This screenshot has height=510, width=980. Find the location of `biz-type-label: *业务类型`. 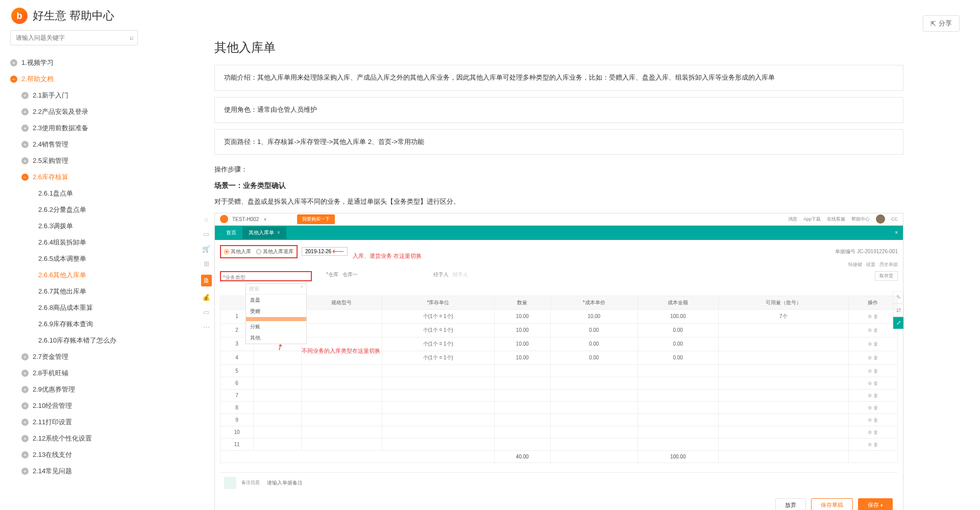

biz-type-label: *业务类型 is located at coordinates (234, 278).